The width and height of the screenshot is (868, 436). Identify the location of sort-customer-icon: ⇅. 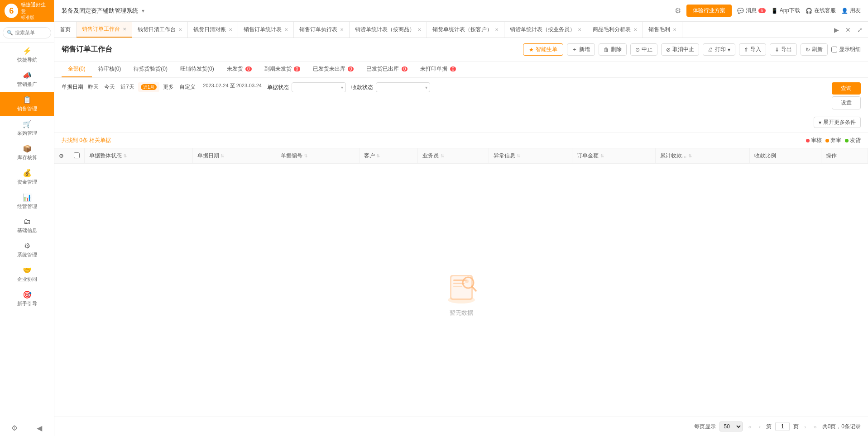
(378, 156).